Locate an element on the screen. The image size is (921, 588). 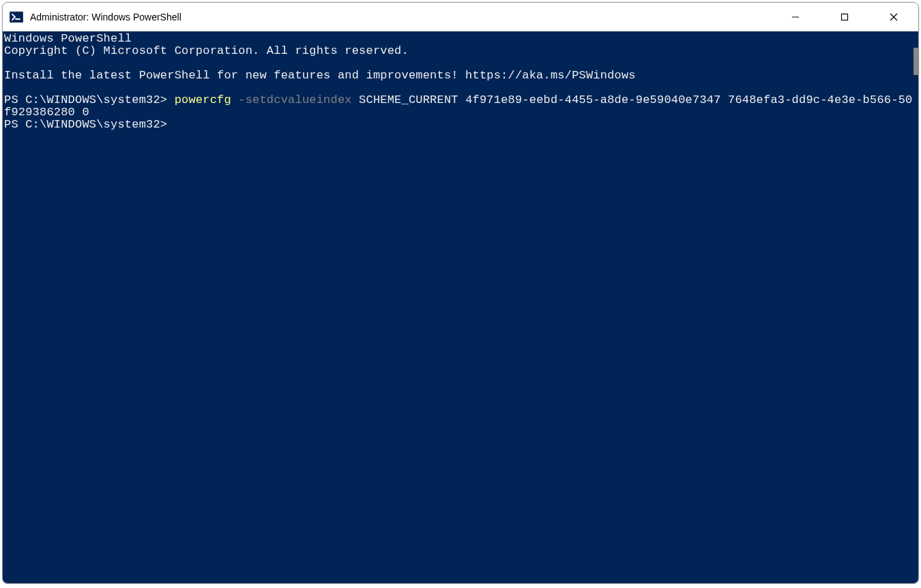
window-title: Administrator: Windows PowerShell is located at coordinates (400, 17).